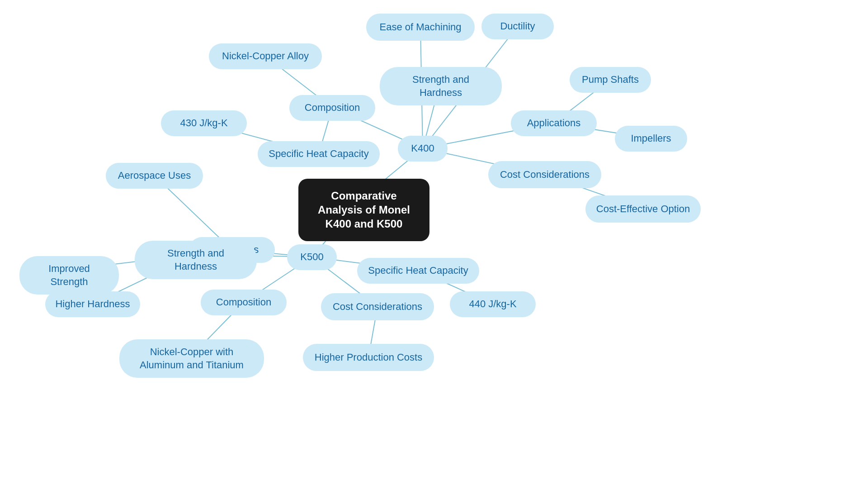 Image resolution: width=868 pixels, height=490 pixels. What do you see at coordinates (204, 123) in the screenshot?
I see `node-k400_430: 430 J/kg-K` at bounding box center [204, 123].